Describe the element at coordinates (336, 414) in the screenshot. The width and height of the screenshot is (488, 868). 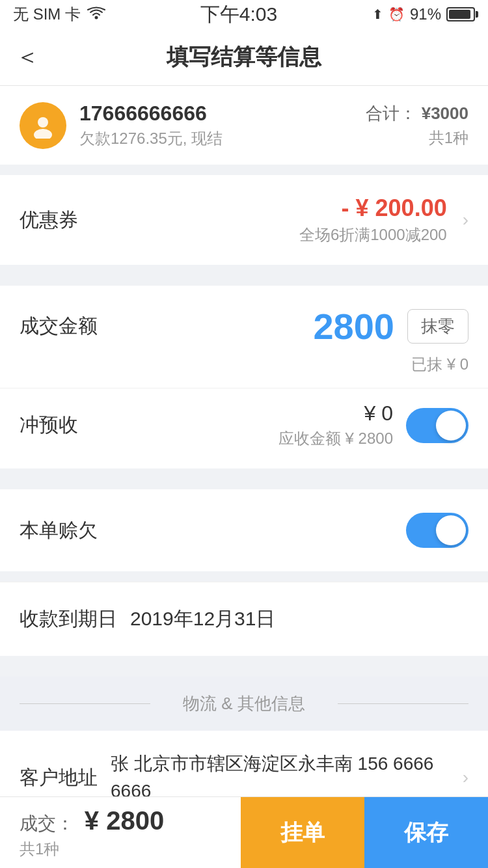
I see `chong-amount: ¥ 0` at that location.